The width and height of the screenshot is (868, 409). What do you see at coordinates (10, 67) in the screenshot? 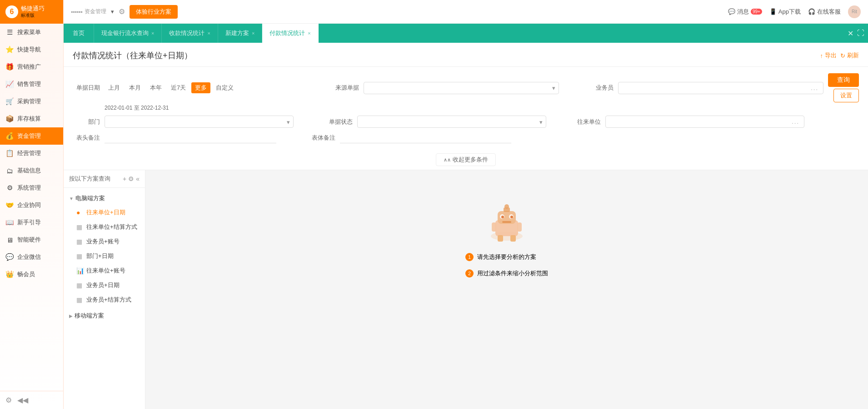
I see `marketing-icon: 🎁` at bounding box center [10, 67].